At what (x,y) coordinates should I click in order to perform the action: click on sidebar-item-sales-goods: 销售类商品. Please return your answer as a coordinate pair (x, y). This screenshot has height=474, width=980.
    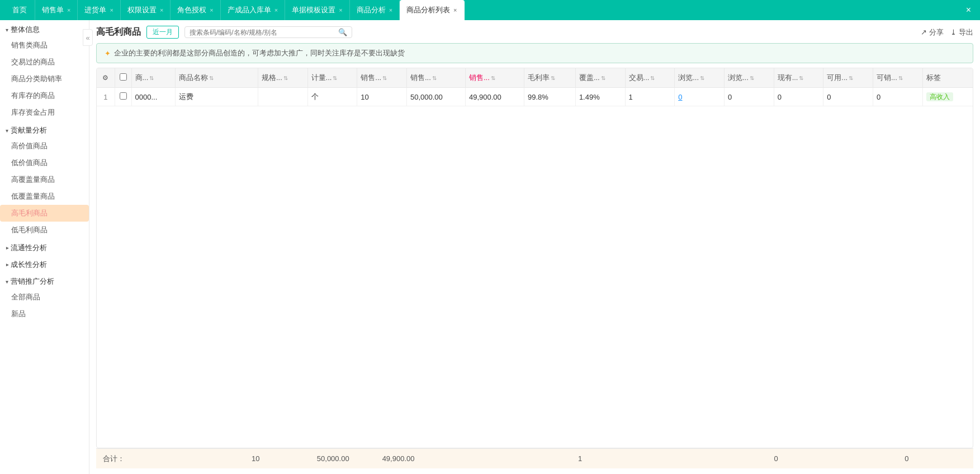
    Looking at the image, I should click on (45, 45).